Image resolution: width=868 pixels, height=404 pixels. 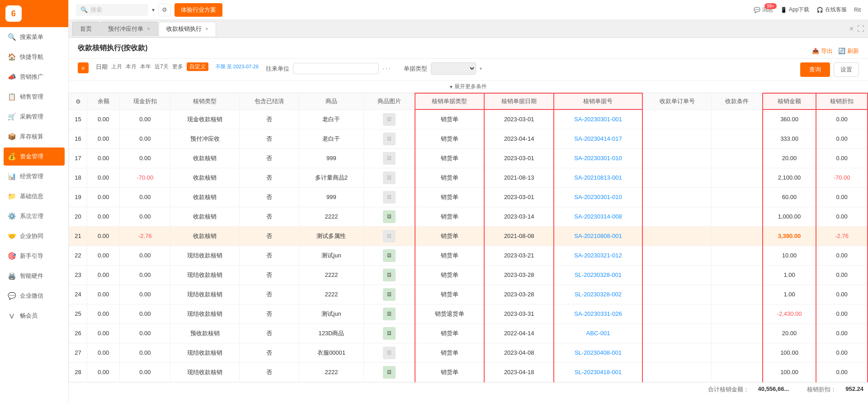 What do you see at coordinates (205, 177) in the screenshot?
I see `cell-verify-type: 收款核销` at bounding box center [205, 177].